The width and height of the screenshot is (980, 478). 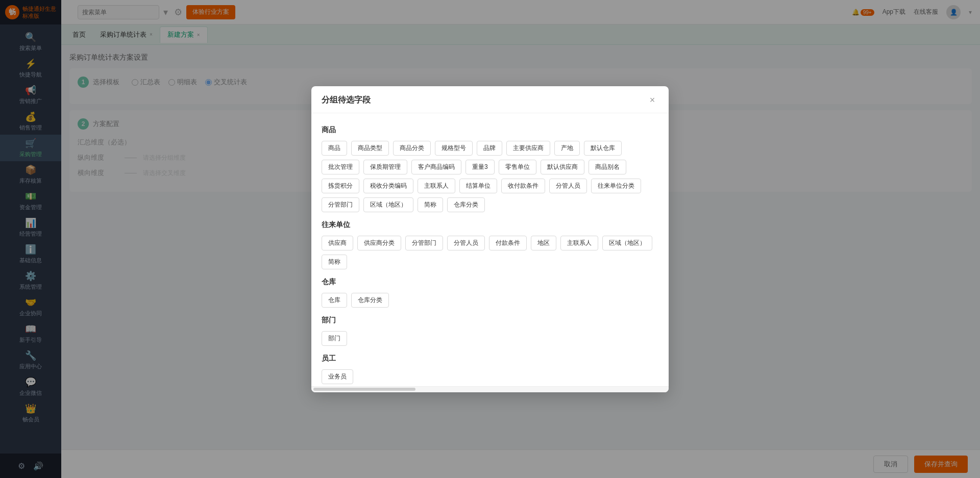 I want to click on field-tag-商品类型: 商品类型, so click(x=370, y=148).